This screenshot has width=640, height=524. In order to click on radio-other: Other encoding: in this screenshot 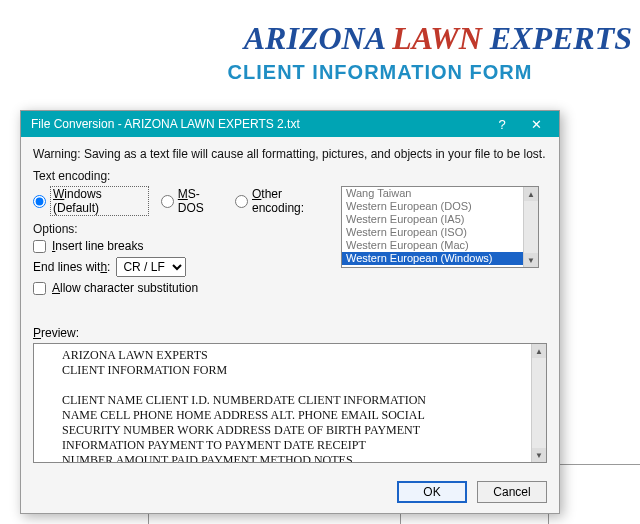, I will do `click(284, 201)`.